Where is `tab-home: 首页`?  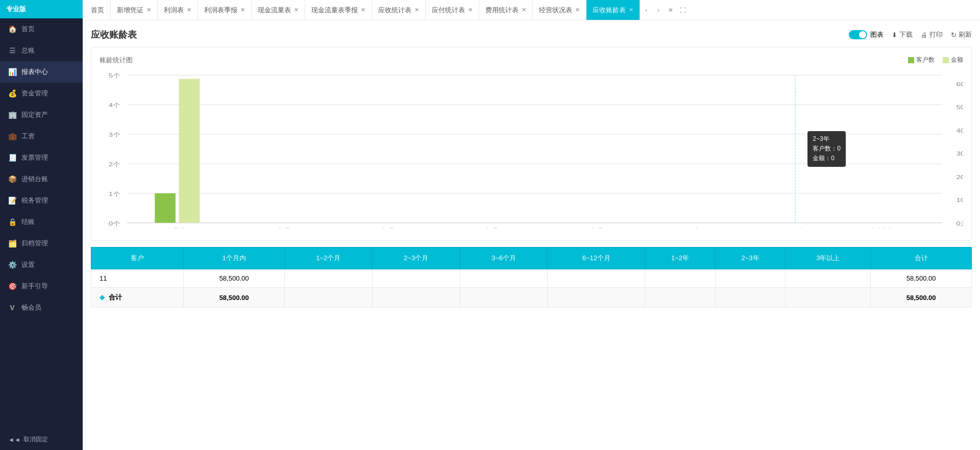 tab-home: 首页 is located at coordinates (98, 10).